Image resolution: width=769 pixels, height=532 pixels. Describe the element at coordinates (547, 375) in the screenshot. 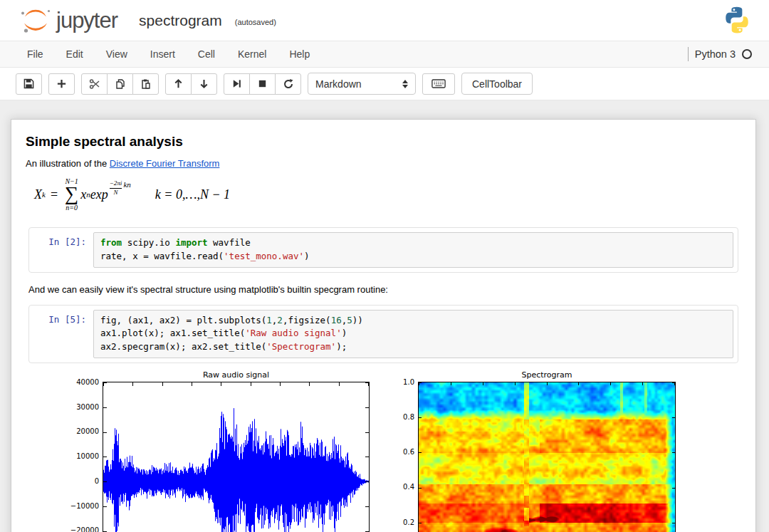

I see `spectrogram-title: Spectrogram` at that location.